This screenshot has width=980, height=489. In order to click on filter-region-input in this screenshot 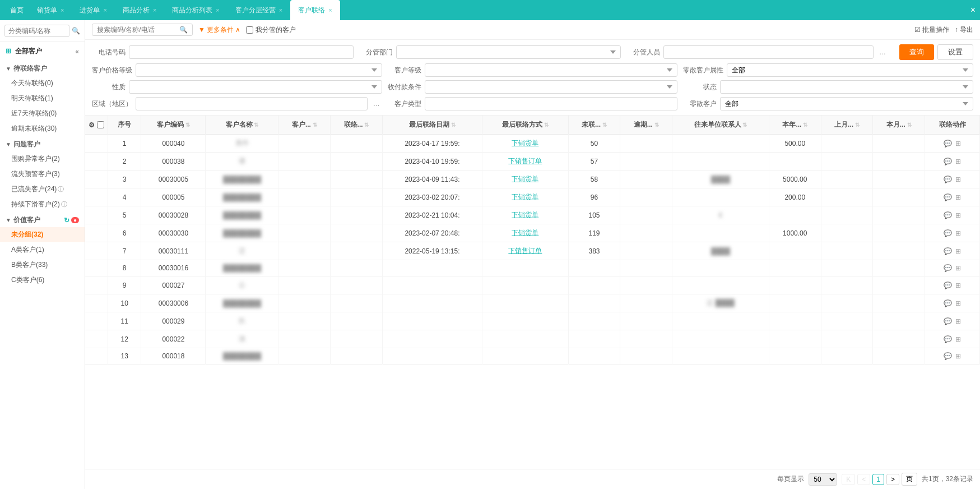, I will do `click(252, 104)`.